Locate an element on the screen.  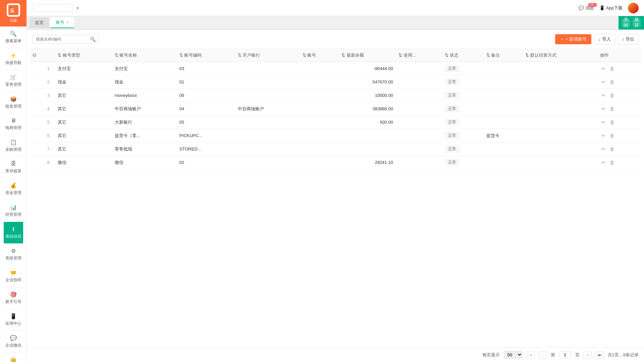
top-search-input is located at coordinates (52, 8).